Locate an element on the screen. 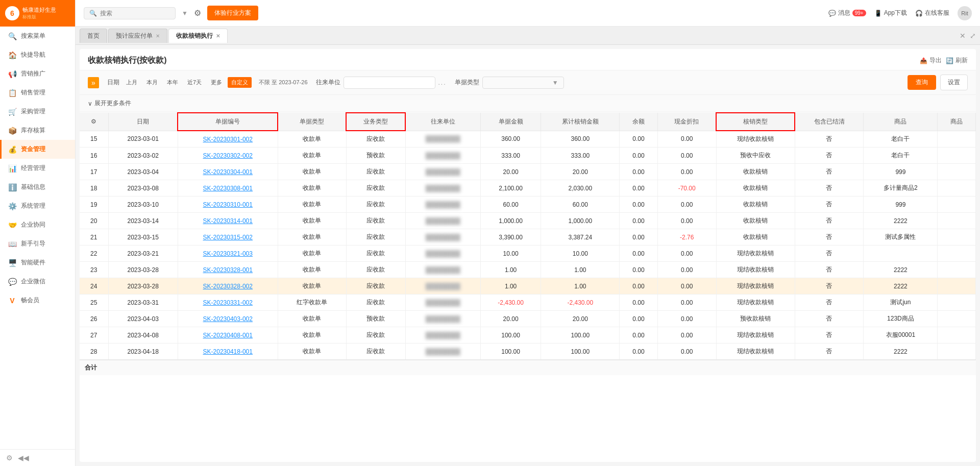 The height and width of the screenshot is (466, 980). sidebar-item-wechat: 💬 企业微信 is located at coordinates (38, 282).